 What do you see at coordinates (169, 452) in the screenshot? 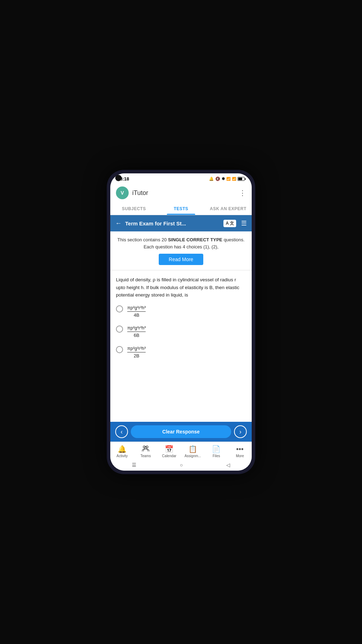
I see `nav-calendar: 📅 Calendar` at bounding box center [169, 452].